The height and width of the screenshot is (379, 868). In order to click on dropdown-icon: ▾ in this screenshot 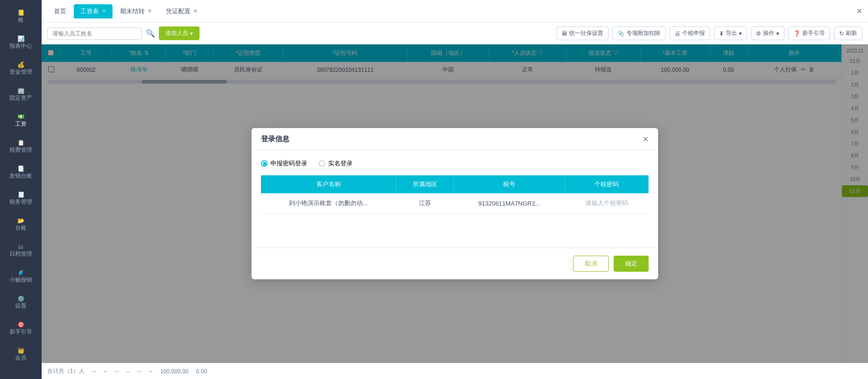, I will do `click(191, 34)`.